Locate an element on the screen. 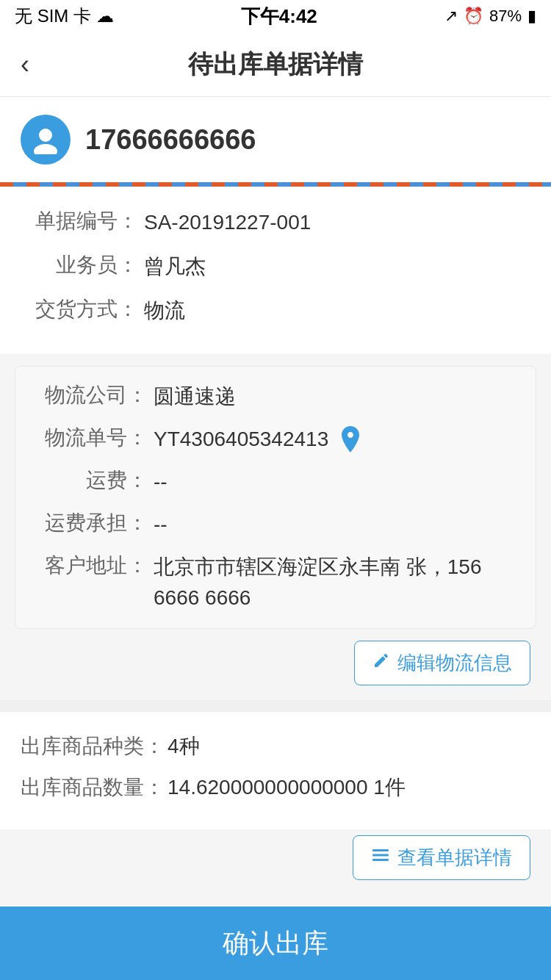 The width and height of the screenshot is (551, 980). logistics-company-label: 物流公司： is located at coordinates (89, 395).